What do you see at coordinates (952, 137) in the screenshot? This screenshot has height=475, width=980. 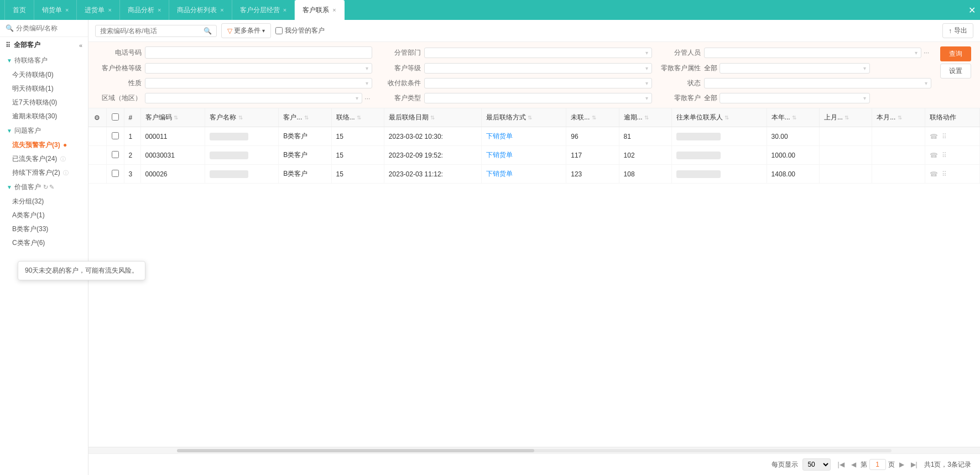 I see `td-action-0: ☎ ⠿` at bounding box center [952, 137].